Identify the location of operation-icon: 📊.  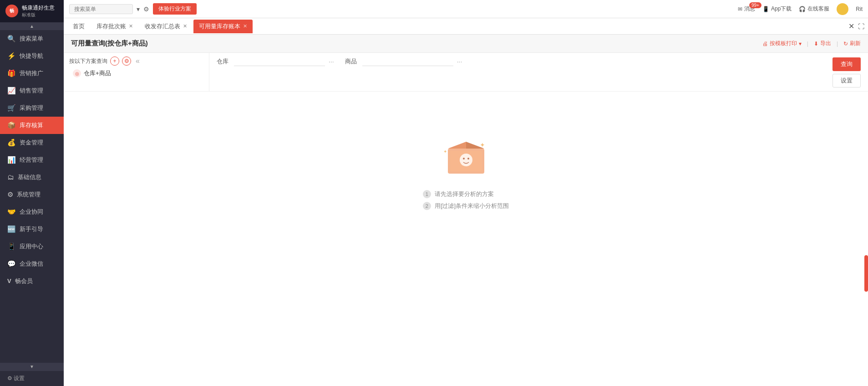
(12, 160).